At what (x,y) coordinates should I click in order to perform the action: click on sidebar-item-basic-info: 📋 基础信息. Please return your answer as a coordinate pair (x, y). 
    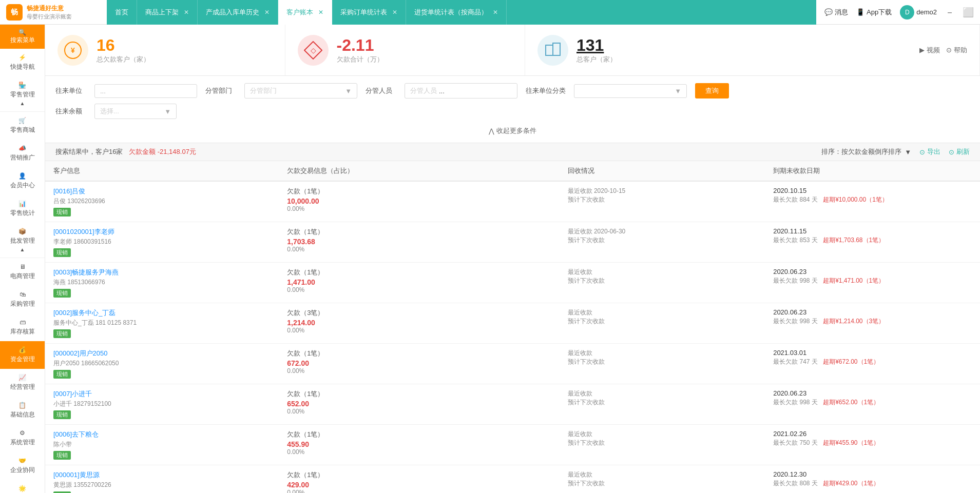
    Looking at the image, I should click on (23, 410).